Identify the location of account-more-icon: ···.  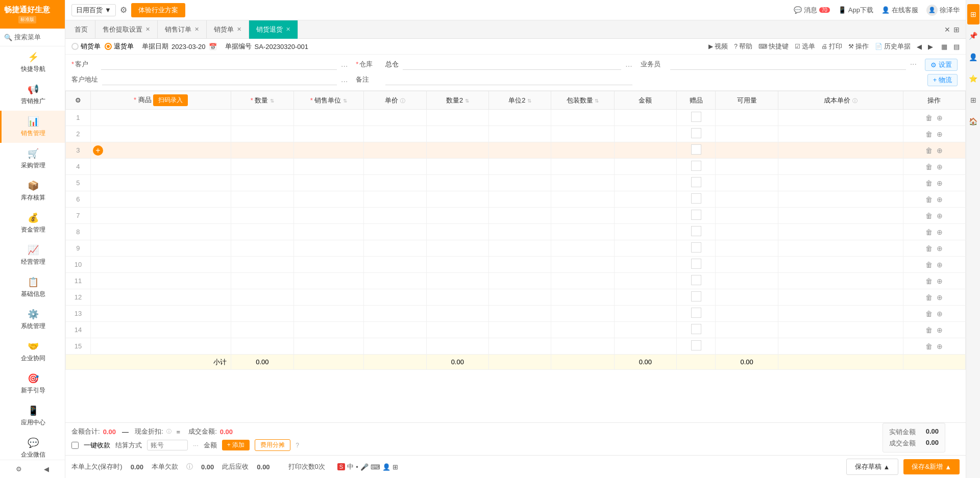
(196, 445).